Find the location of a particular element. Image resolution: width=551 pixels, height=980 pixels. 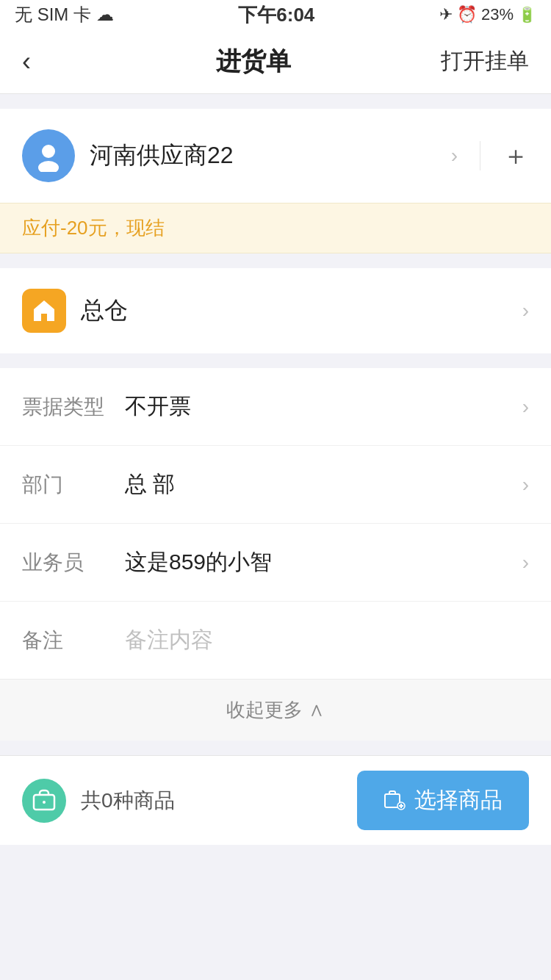

salesman-chevron-icon: › is located at coordinates (526, 563).